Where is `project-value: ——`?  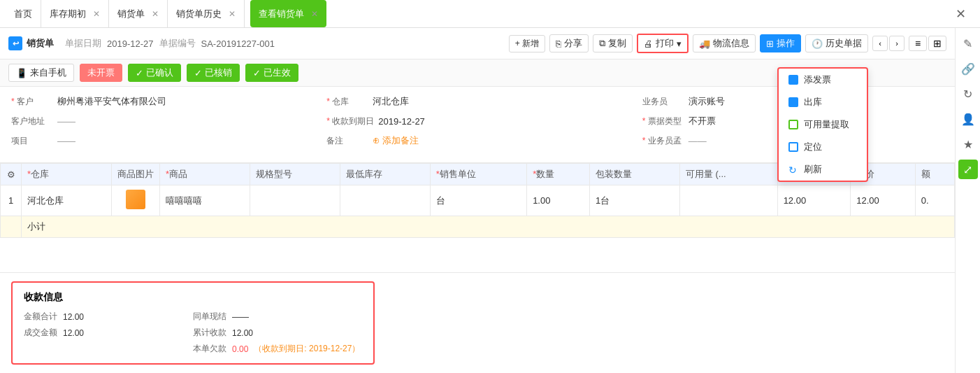 project-value: —— is located at coordinates (66, 141).